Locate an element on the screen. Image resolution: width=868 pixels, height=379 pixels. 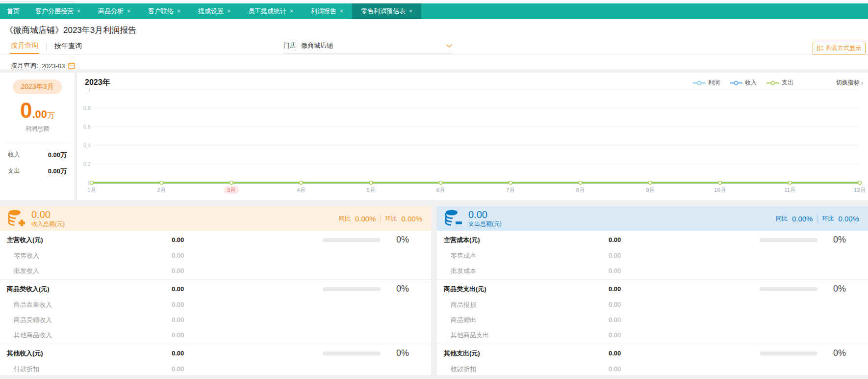
row-label: 零售收入 is located at coordinates (86, 256).